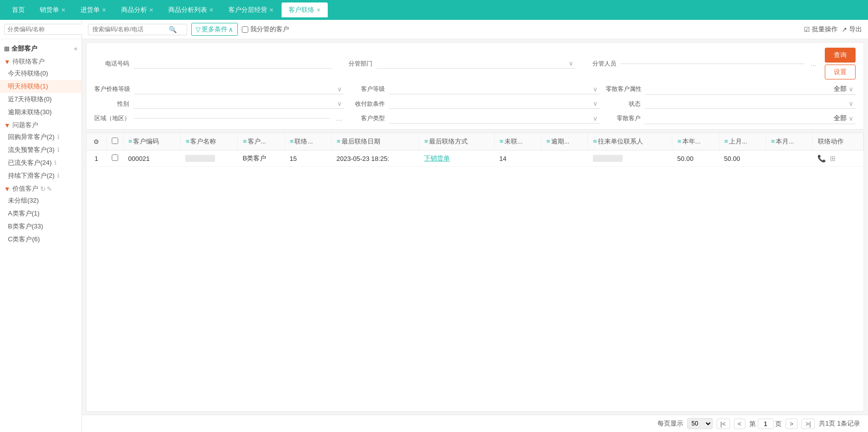 The height and width of the screenshot is (432, 868). What do you see at coordinates (41, 214) in the screenshot?
I see `sidebar-item-class-a: A类客户(1)` at bounding box center [41, 214].